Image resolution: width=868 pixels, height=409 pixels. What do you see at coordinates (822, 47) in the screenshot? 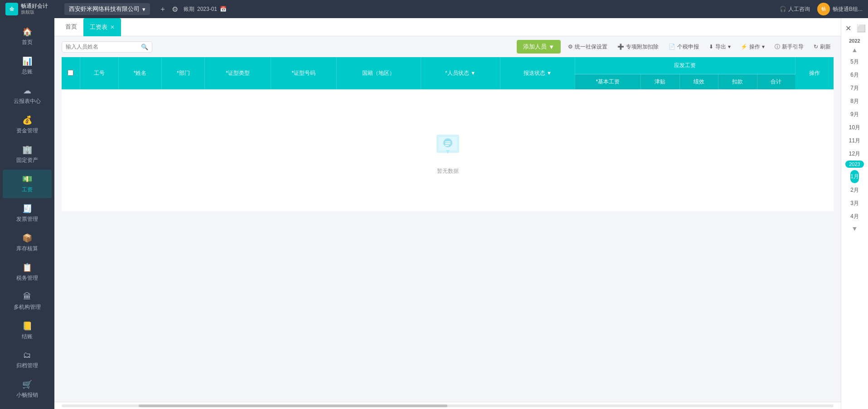
I see `refresh-btn: ↻ 刷新` at bounding box center [822, 47].